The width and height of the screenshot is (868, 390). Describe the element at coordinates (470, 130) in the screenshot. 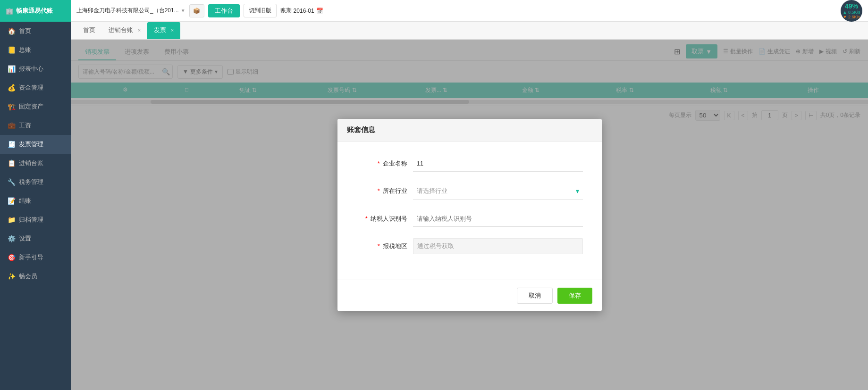

I see `modal-title: 账套信息` at that location.